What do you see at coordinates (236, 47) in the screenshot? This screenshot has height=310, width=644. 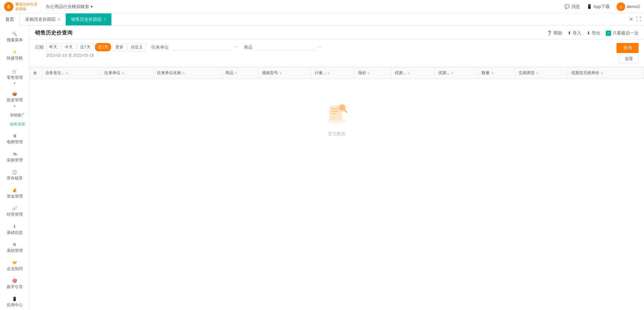 I see `partner-dots-btn: ···` at bounding box center [236, 47].